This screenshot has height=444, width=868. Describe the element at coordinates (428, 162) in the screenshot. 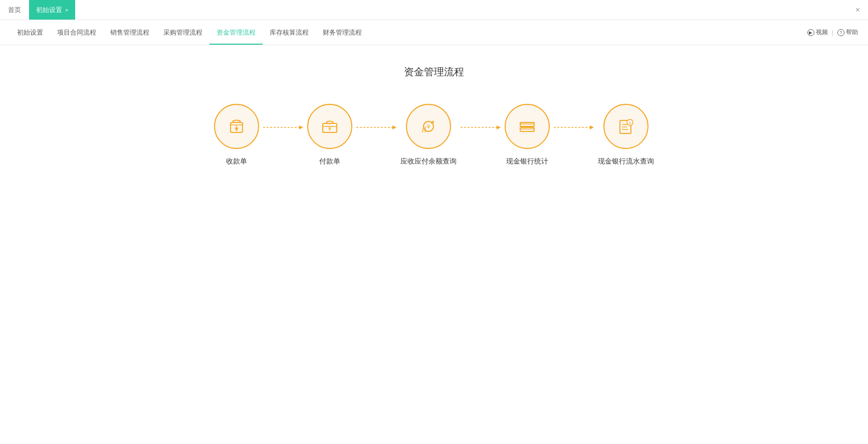

I see `step-yingshou-label: 应收应付余额查询` at that location.